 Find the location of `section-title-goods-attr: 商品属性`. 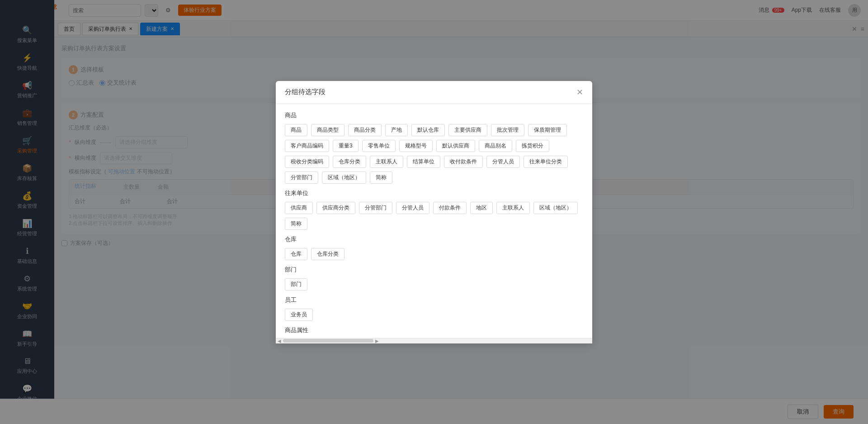

section-title-goods-attr: 商品属性 is located at coordinates (434, 330).